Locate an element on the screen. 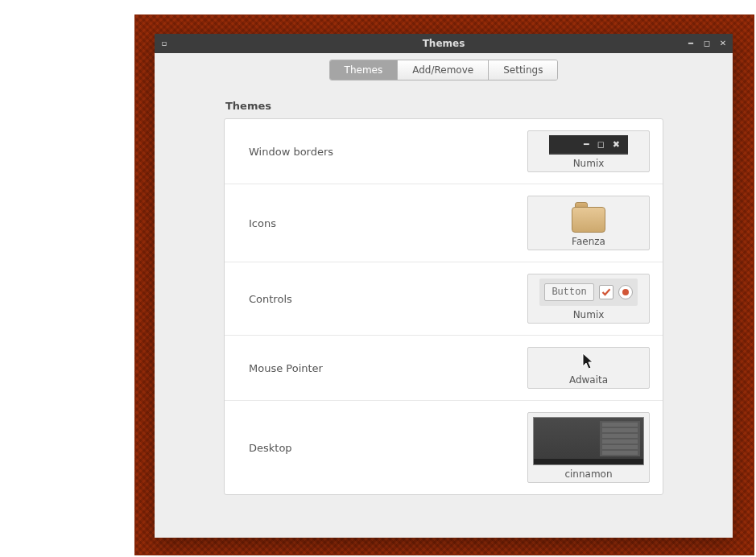 The image size is (756, 557). row-icons: Icons Faenza is located at coordinates (444, 224).